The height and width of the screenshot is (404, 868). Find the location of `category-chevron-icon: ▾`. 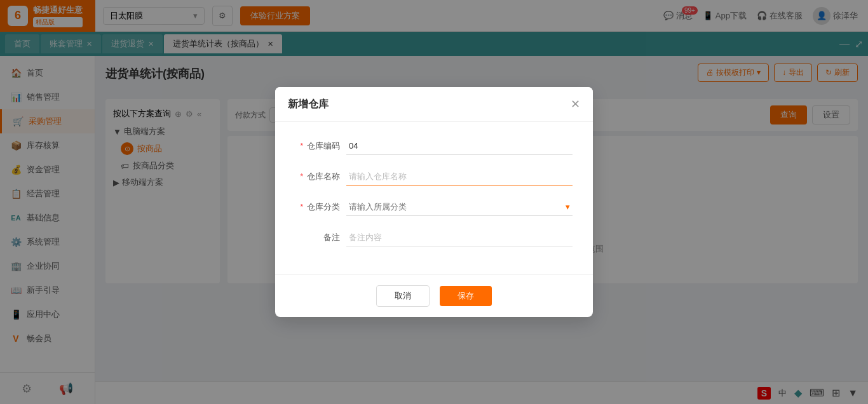

category-chevron-icon: ▾ is located at coordinates (568, 207).